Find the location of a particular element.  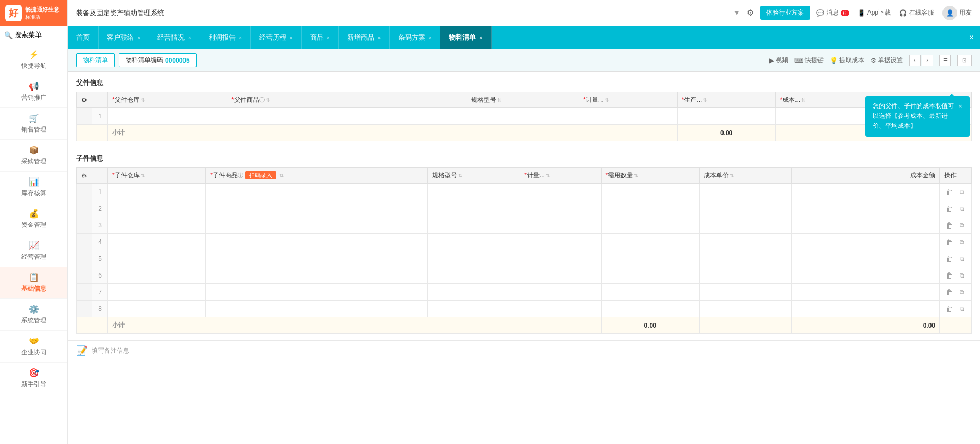

child-unit-sort-icon: ⇅ is located at coordinates (548, 175).